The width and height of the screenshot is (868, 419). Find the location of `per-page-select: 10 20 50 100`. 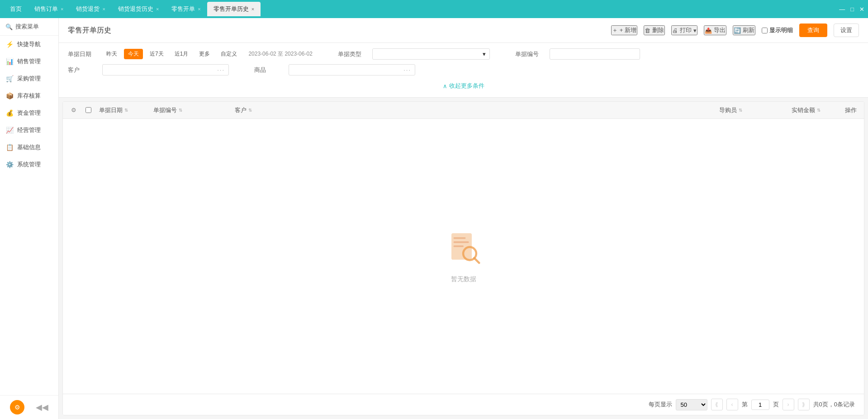

per-page-select: 10 20 50 100 is located at coordinates (692, 405).